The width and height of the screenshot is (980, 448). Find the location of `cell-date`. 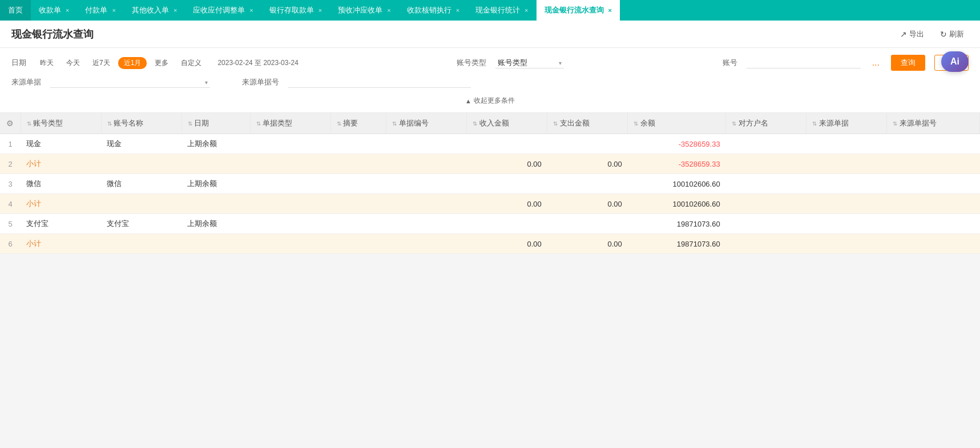

cell-date is located at coordinates (216, 204).